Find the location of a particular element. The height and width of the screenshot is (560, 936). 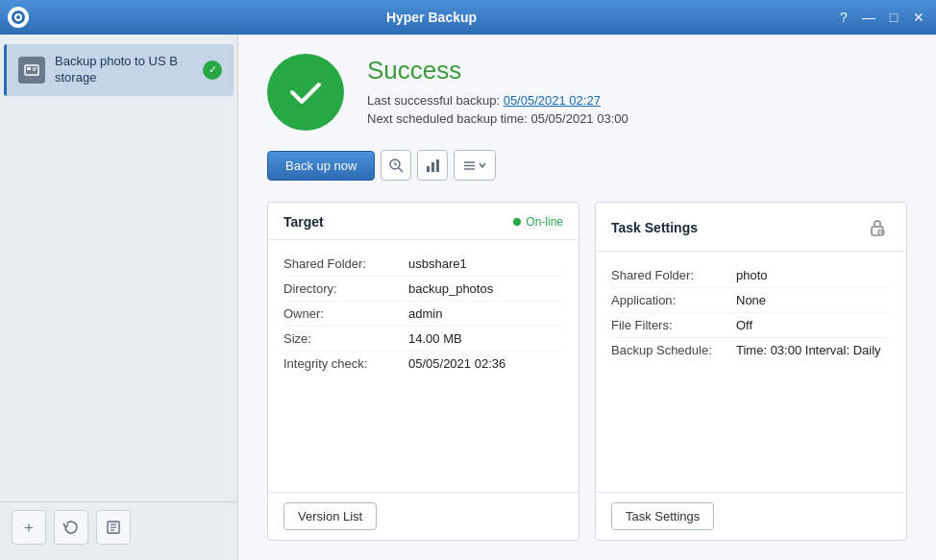

row-value: 14.00 MB is located at coordinates (435, 338).